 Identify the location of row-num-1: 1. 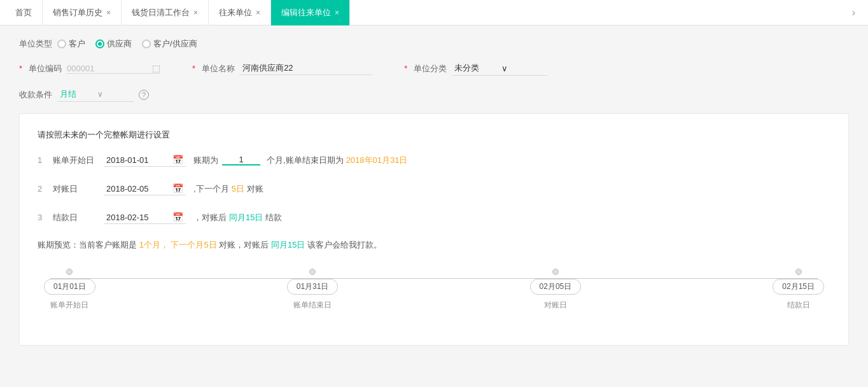
(45, 160).